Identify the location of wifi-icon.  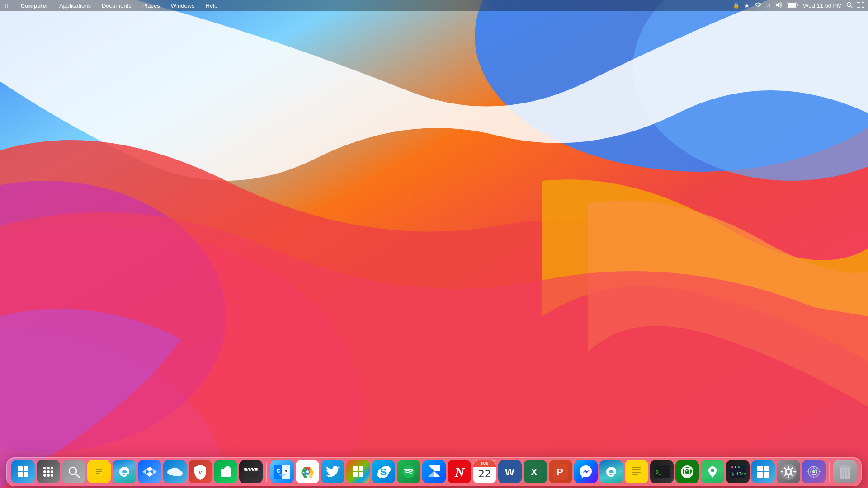
(758, 5).